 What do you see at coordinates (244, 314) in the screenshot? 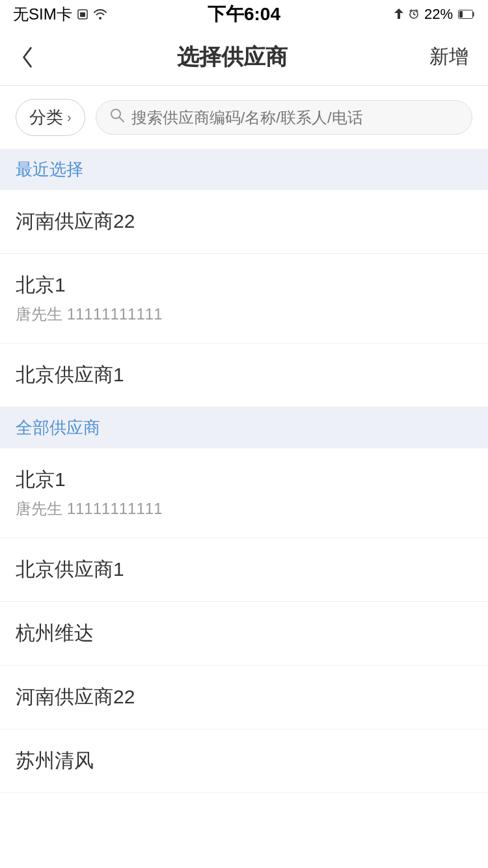
I see `recent-item-2-sub: 唐先生 11111111111` at bounding box center [244, 314].